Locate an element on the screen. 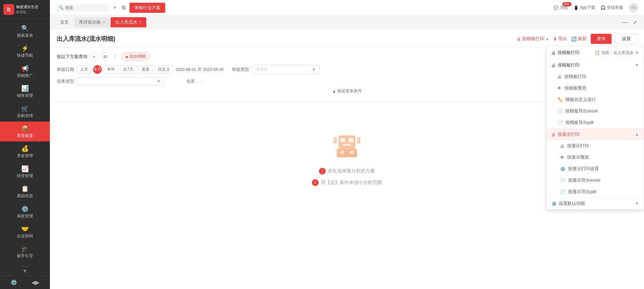 Image resolution: width=644 pixels, height=289 pixels. display-print-item: 🖨 按显示打印 is located at coordinates (595, 146).